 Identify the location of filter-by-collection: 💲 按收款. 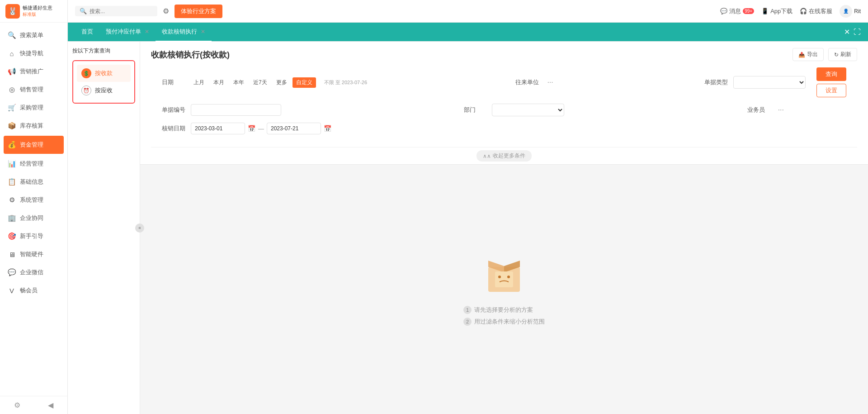
(104, 73).